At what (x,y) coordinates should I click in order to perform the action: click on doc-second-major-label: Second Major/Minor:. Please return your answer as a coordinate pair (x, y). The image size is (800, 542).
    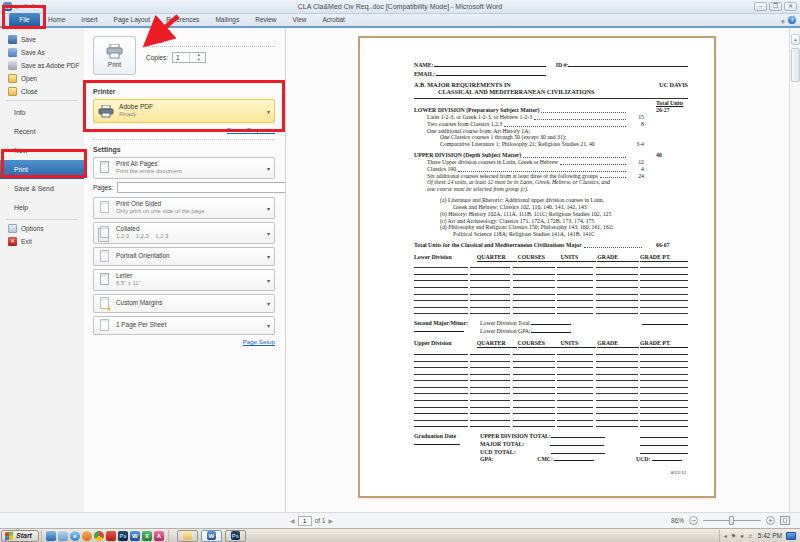
    Looking at the image, I should click on (445, 324).